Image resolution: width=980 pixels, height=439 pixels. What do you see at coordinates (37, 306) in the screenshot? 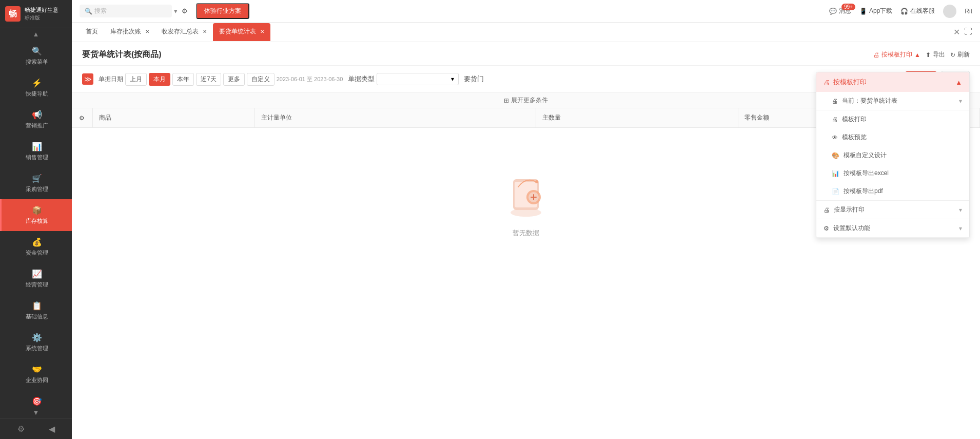
I see `basic-icon: 📋` at bounding box center [37, 306].